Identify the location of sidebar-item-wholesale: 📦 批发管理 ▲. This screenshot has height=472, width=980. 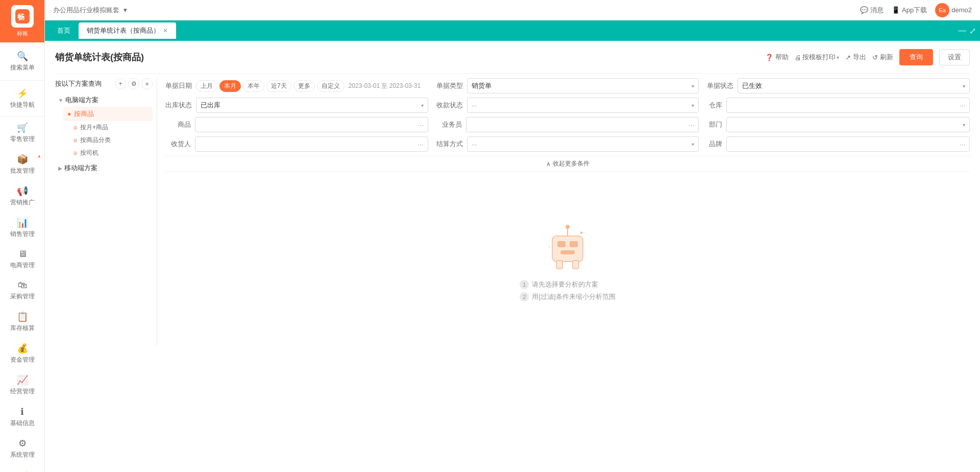
(22, 164).